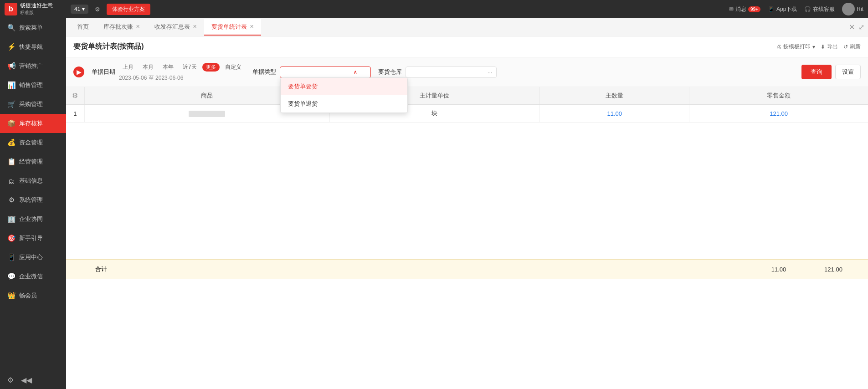 This screenshot has height=389, width=868. Describe the element at coordinates (33, 257) in the screenshot. I see `sidebar-item-app-center: 📱 应用中心` at that location.